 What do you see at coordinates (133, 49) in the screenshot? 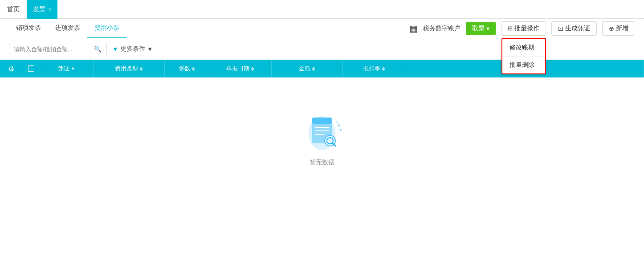
I see `more-filter-label: 更多条件` at bounding box center [133, 49].